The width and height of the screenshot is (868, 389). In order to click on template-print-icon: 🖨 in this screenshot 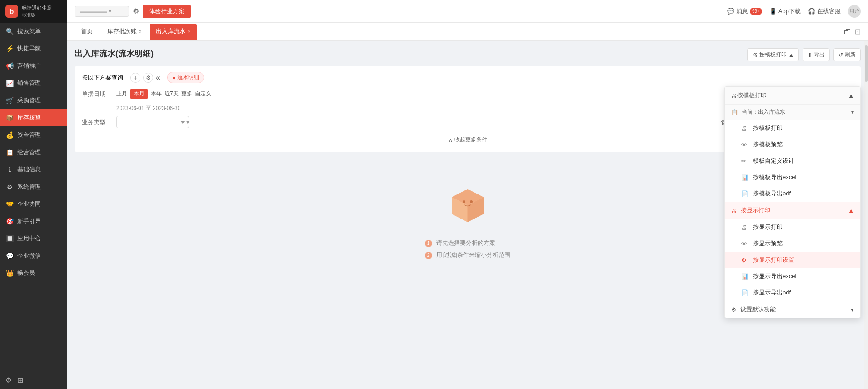, I will do `click(745, 128)`.